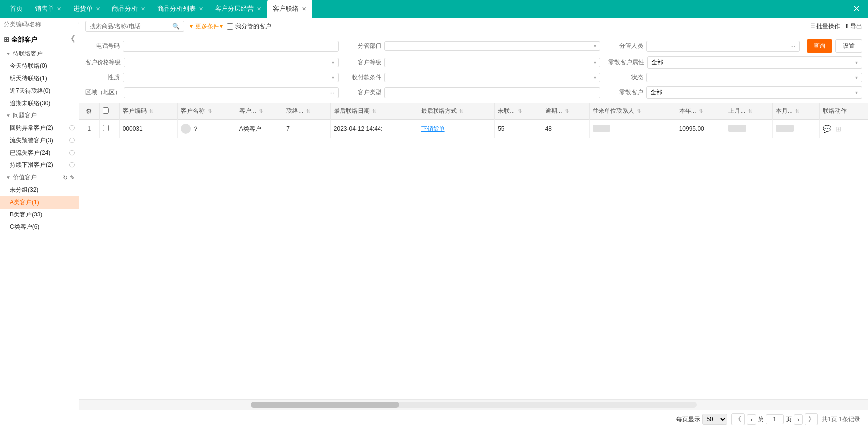 The image size is (868, 428). I want to click on scroll-thumb, so click(325, 405).